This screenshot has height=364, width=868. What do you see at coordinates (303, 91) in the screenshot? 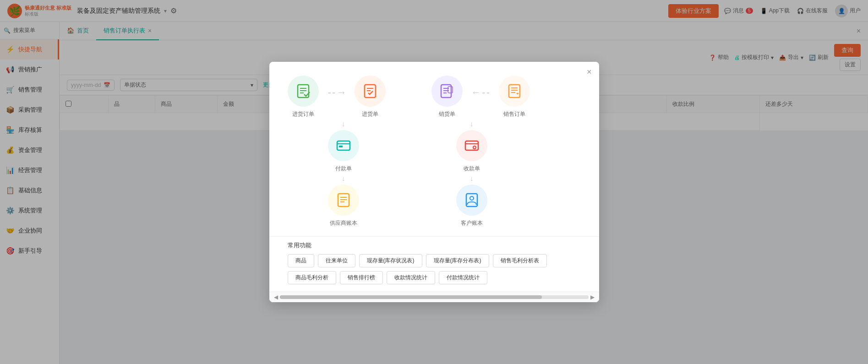
I see `node-purchase-order-circle` at bounding box center [303, 91].